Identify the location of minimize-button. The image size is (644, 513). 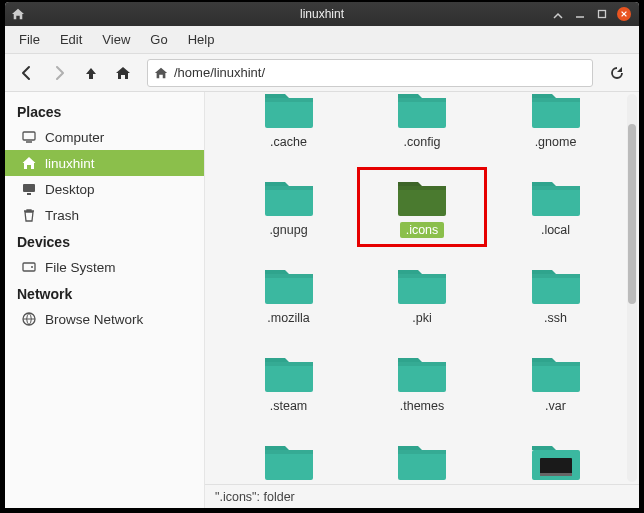
(580, 14).